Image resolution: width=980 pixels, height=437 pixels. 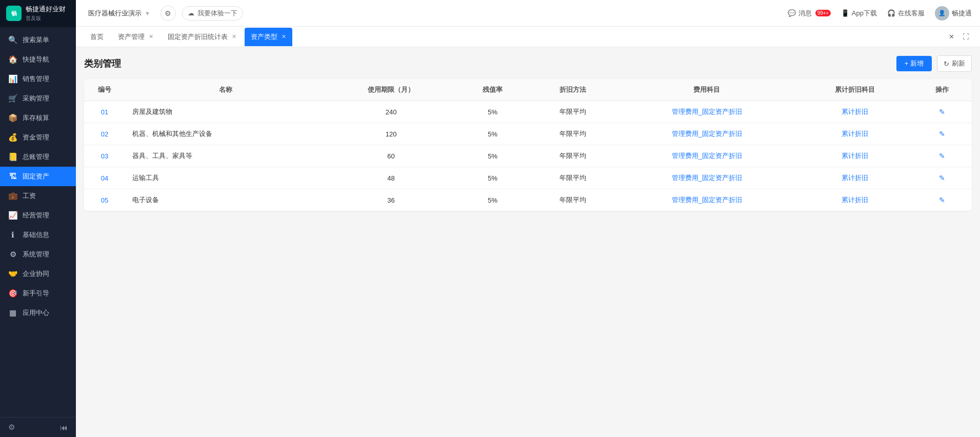 I want to click on tabbar: 首页资产管理✕固定资产折旧统计表✕资产类型✕ ✕ ⛶, so click(x=528, y=37).